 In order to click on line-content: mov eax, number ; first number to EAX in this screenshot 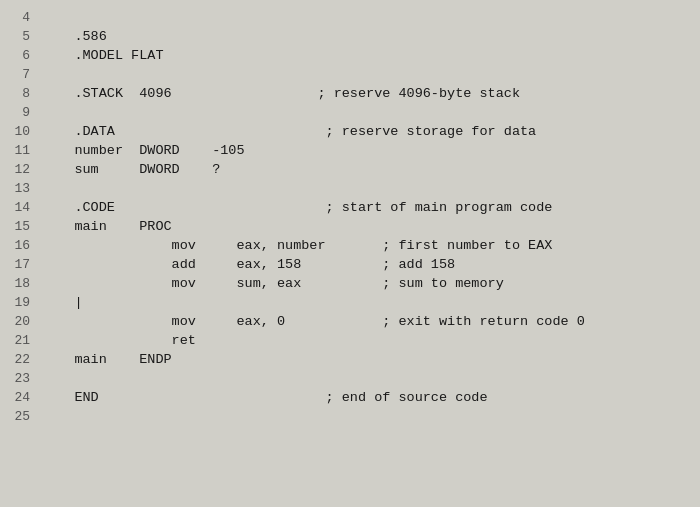, I will do `click(371, 246)`.